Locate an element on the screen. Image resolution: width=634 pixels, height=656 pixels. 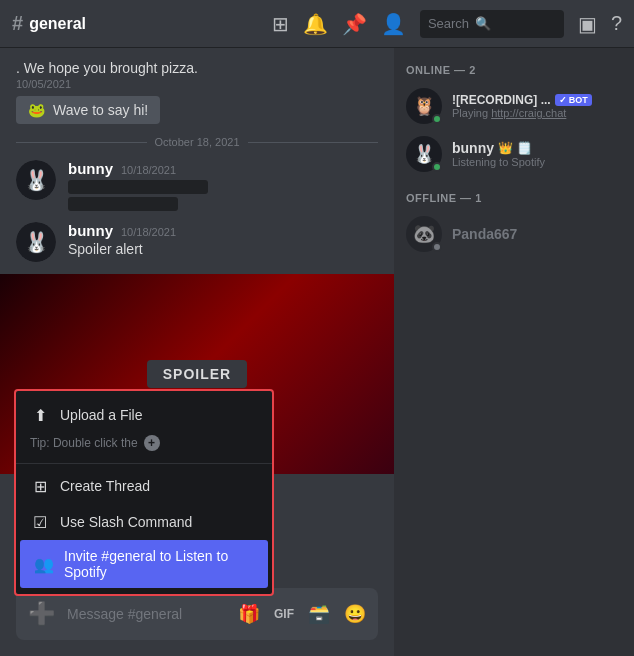
message-content: bunny 10/18/2021 is located at coordinates (223, 187).